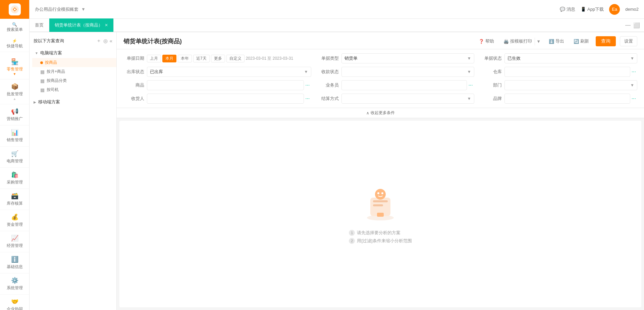  I want to click on sidebar-item-basic: ℹ️ 基础信息, so click(15, 263).